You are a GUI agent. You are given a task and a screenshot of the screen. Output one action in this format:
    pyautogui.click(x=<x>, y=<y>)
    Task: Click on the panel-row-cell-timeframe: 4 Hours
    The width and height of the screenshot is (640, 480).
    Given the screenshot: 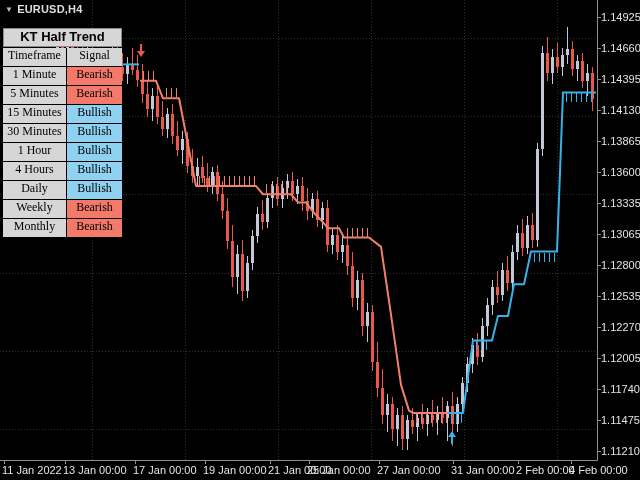 What is the action you would take?
    pyautogui.click(x=34, y=171)
    